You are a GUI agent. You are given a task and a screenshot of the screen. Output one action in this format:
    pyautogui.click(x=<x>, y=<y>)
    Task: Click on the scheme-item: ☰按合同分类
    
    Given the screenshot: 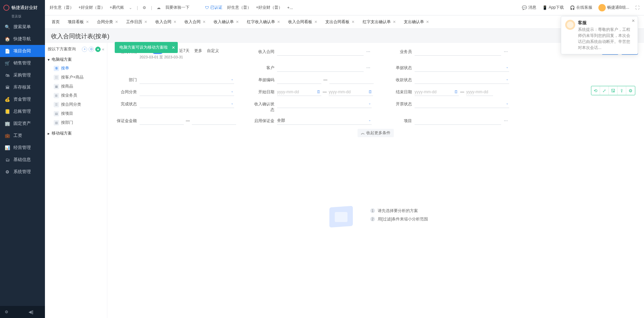 What is the action you would take?
    pyautogui.click(x=76, y=105)
    